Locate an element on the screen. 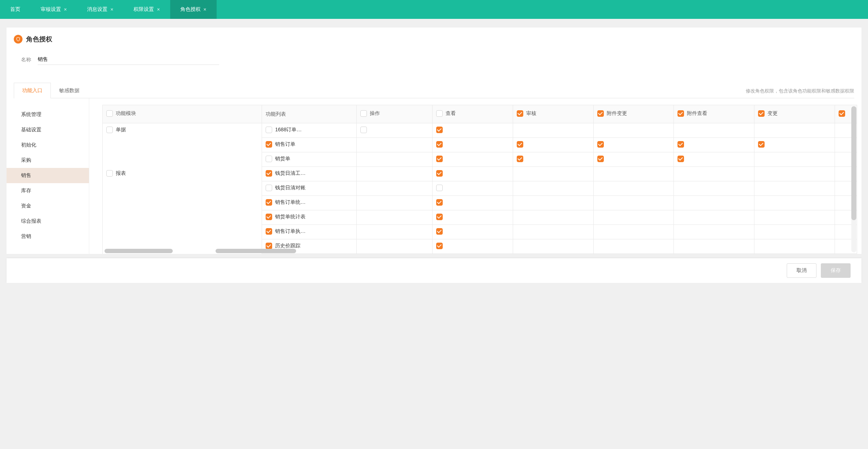 The width and height of the screenshot is (868, 449). row-2-perm-2-checkbox is located at coordinates (601, 159).